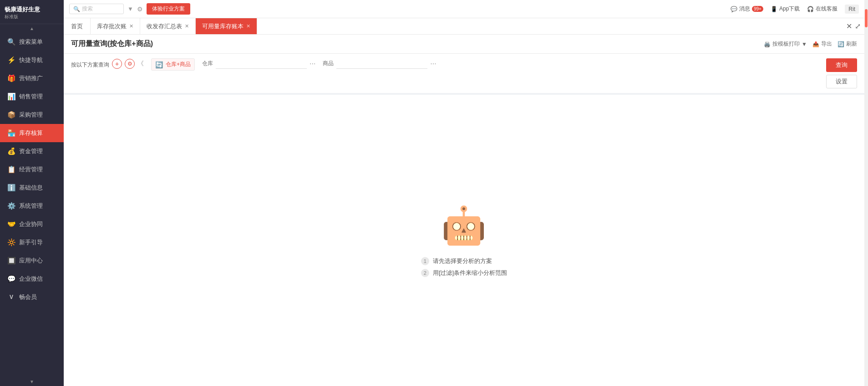 The width and height of the screenshot is (868, 386). Describe the element at coordinates (140, 9) in the screenshot. I see `settings-gear-icon: ⚙` at that location.